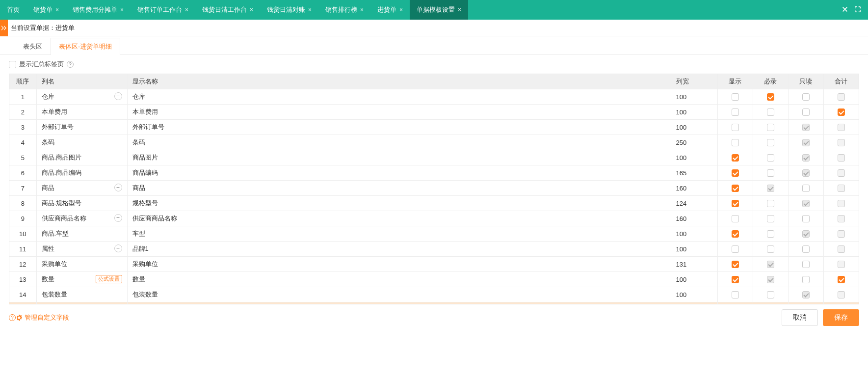  What do you see at coordinates (800, 318) in the screenshot?
I see `cancel-button: 取消` at bounding box center [800, 318].